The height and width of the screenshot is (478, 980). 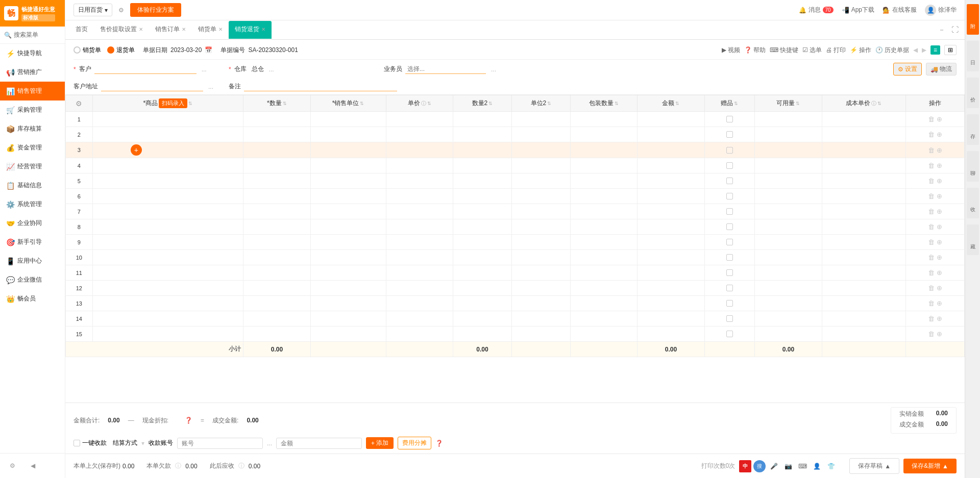 What do you see at coordinates (874, 104) in the screenshot?
I see `cost-info-icon: ⓘ` at bounding box center [874, 104].